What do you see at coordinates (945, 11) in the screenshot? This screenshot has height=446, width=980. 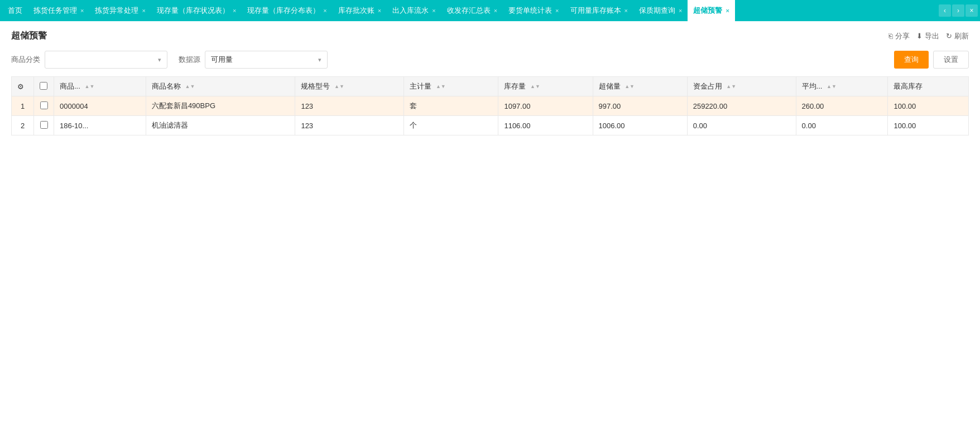 I see `nav-prev-button: ‹` at bounding box center [945, 11].